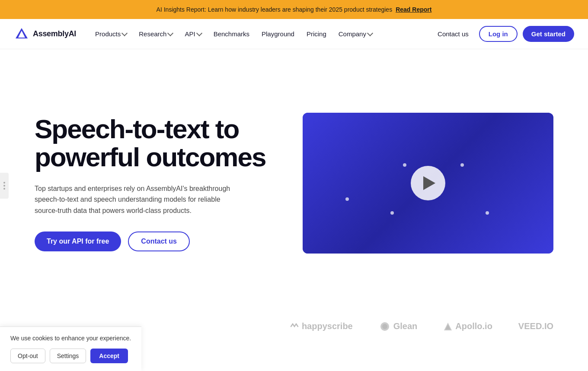  I want to click on apollo-icon, so click(448, 327).